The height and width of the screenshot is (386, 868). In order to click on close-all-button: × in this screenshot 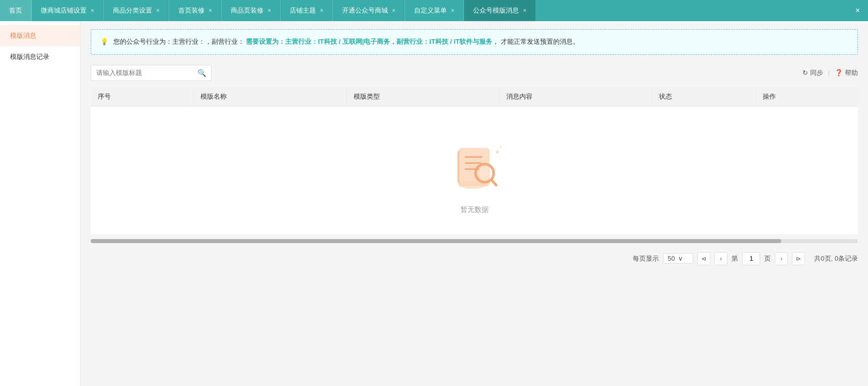, I will do `click(857, 11)`.